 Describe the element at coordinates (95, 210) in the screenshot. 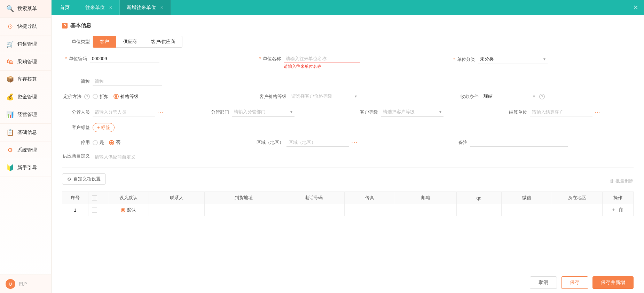

I see `row-checkbox` at that location.